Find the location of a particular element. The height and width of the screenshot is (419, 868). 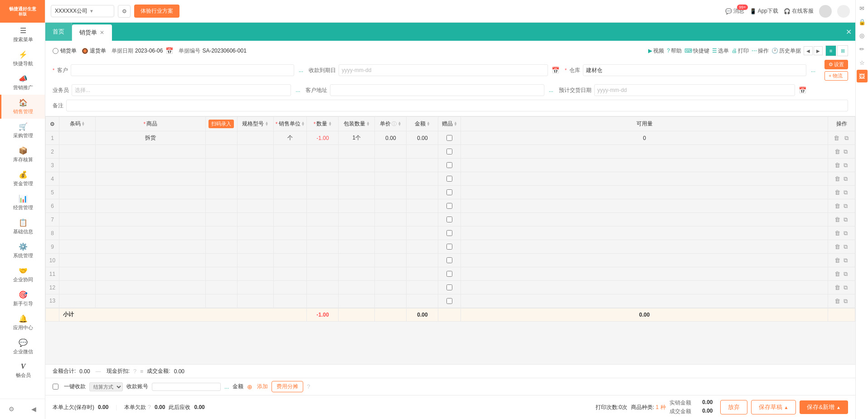

online-service-btn: 🎧 在线客服 is located at coordinates (799, 11).